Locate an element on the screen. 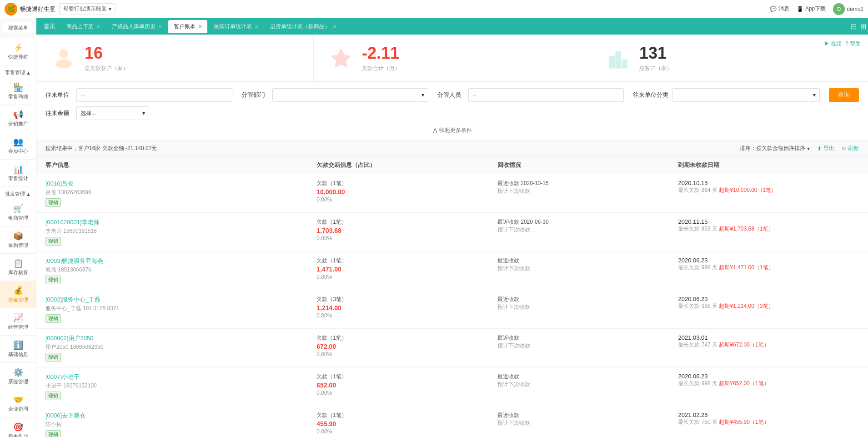 Image resolution: width=868 pixels, height=437 pixels. recovery-date-3: 最近收款 is located at coordinates (588, 299).